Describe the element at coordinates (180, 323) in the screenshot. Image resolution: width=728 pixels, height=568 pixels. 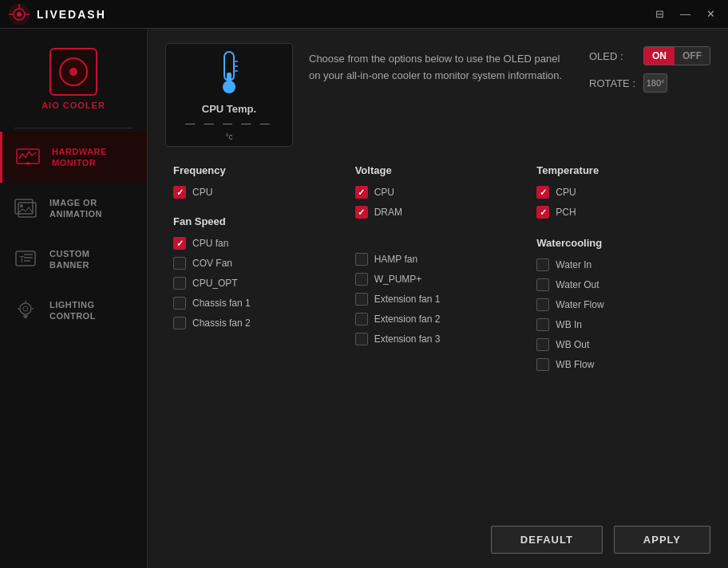
I see `fanspeed-chassis2-checkbox` at that location.